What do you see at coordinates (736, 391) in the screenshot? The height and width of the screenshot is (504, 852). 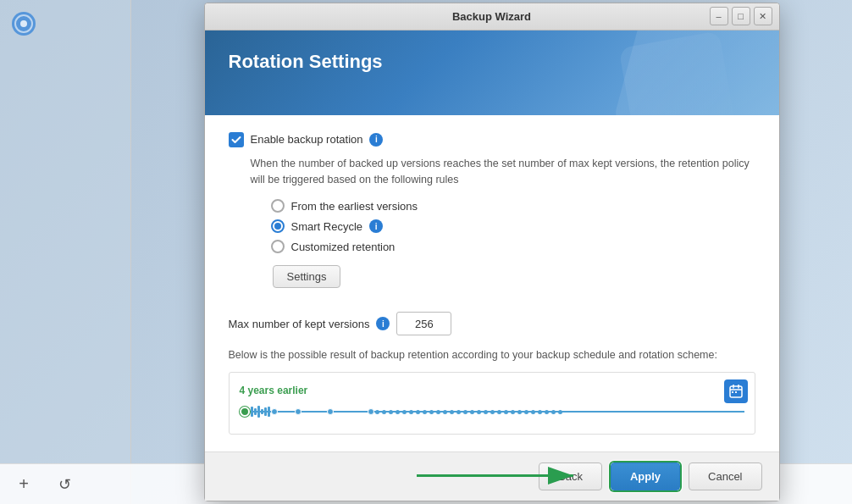 I see `calendar-button` at bounding box center [736, 391].